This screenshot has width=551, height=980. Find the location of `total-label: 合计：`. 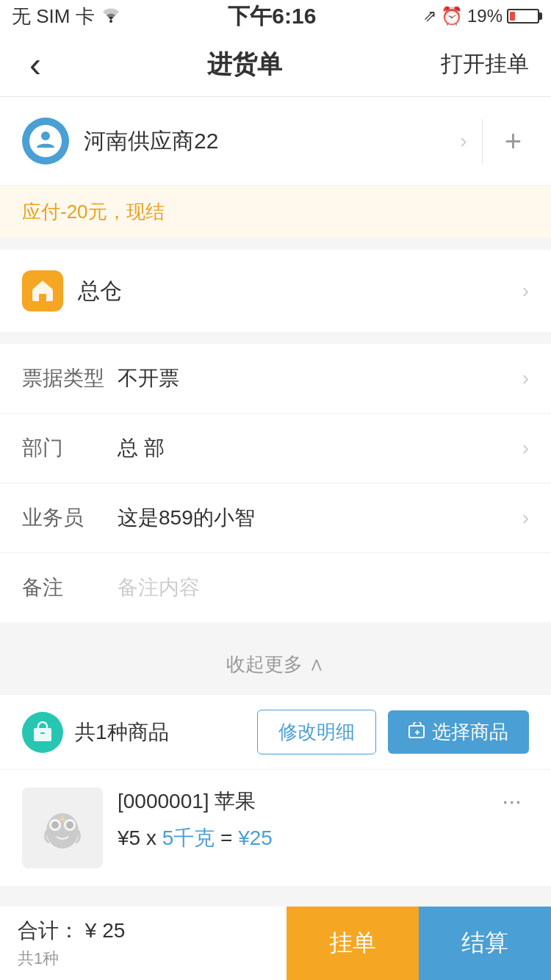

total-label: 合计： is located at coordinates (48, 930).